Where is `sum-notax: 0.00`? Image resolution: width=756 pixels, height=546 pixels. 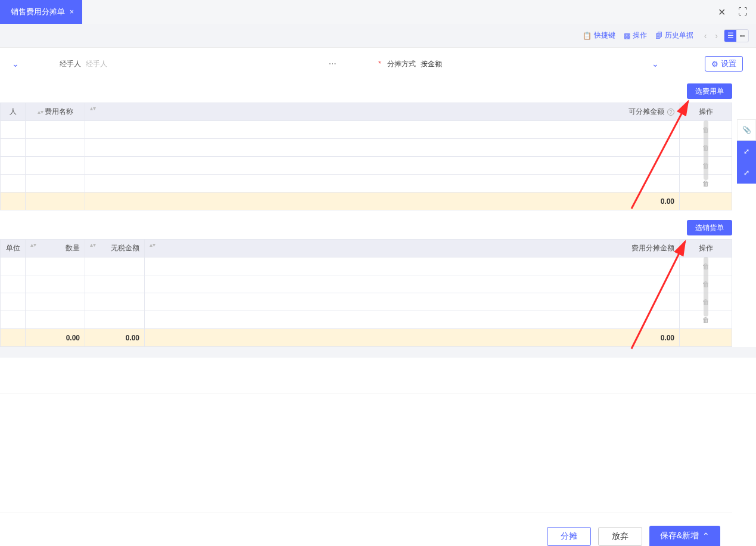
sum-notax: 0.00 is located at coordinates (115, 338).